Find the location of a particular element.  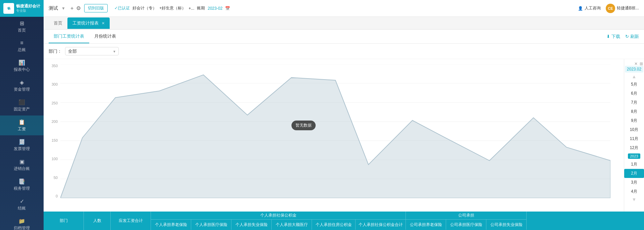

th-count: 人数 is located at coordinates (97, 221).